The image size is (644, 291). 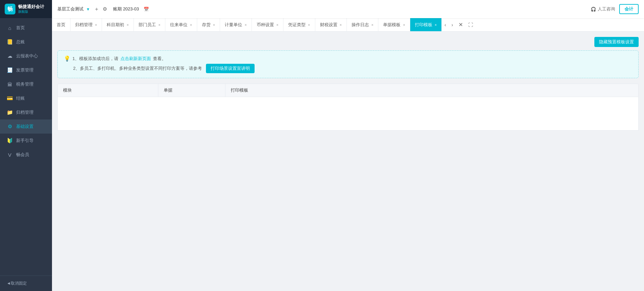 What do you see at coordinates (20, 98) in the screenshot?
I see `sidebar-label-checkout: 结账` at bounding box center [20, 98].